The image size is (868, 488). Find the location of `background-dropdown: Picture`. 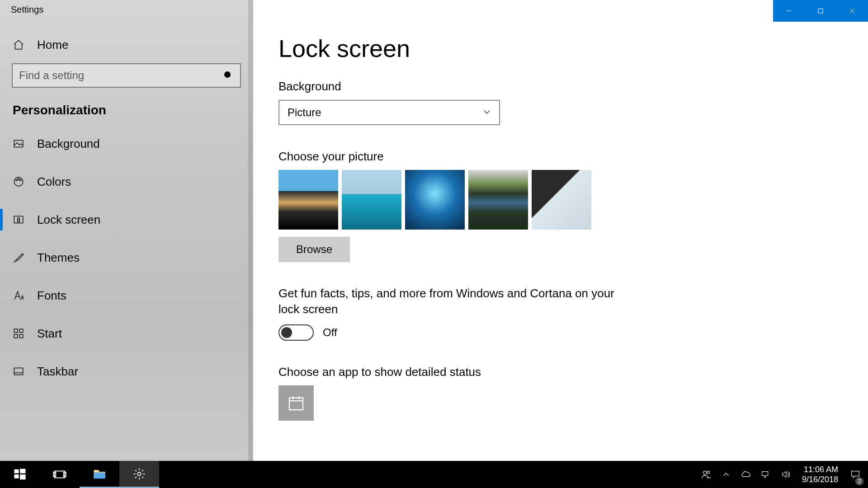

background-dropdown: Picture is located at coordinates (389, 113).